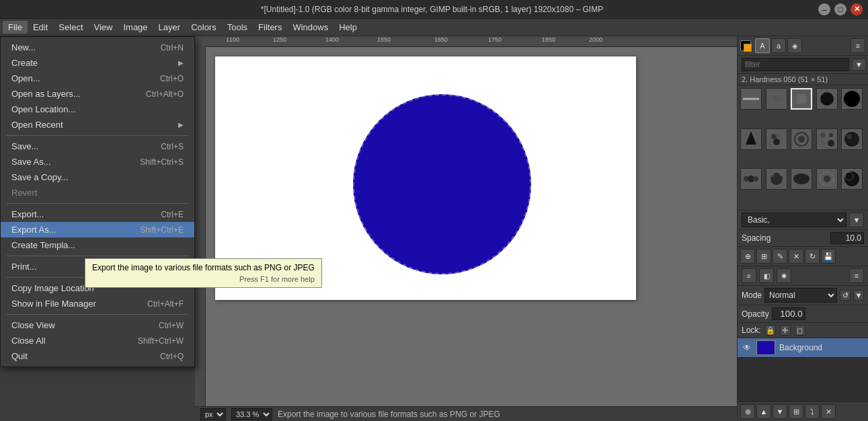 This screenshot has width=868, height=421. Describe the element at coordinates (764, 256) in the screenshot. I see `duplicate-brush-button: ⊞` at that location.